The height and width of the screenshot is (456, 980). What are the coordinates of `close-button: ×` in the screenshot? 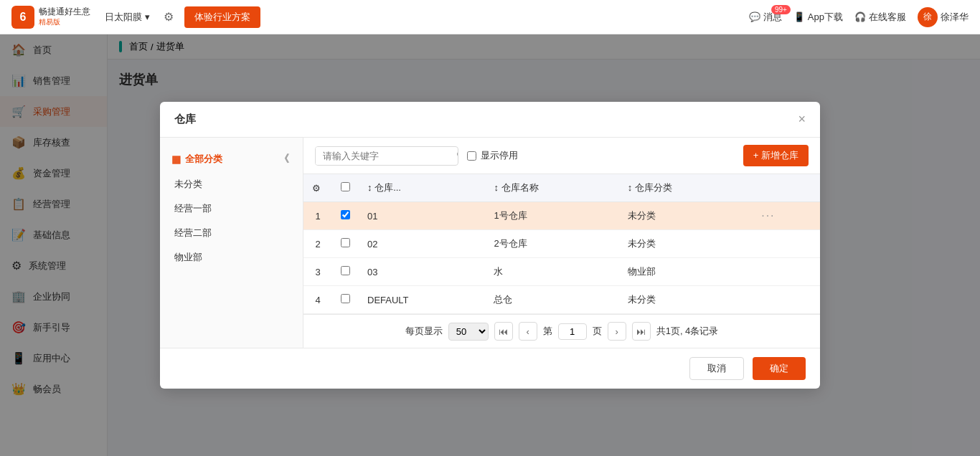 It's located at (802, 119).